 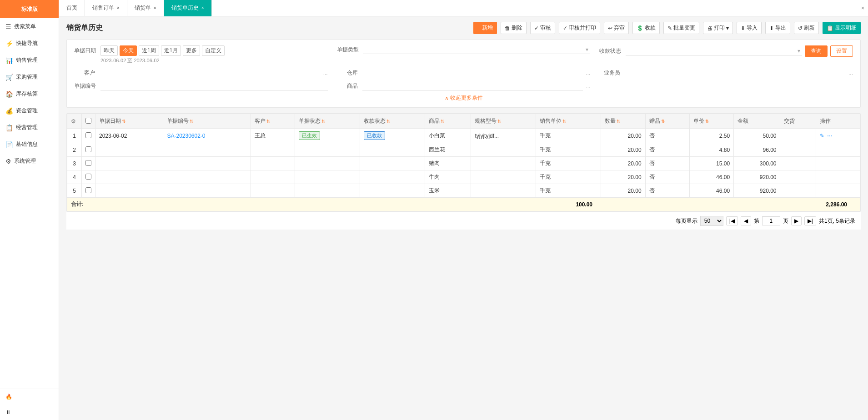 What do you see at coordinates (824, 205) in the screenshot?
I see `footer-total-amount: 2,286.00` at bounding box center [824, 205].